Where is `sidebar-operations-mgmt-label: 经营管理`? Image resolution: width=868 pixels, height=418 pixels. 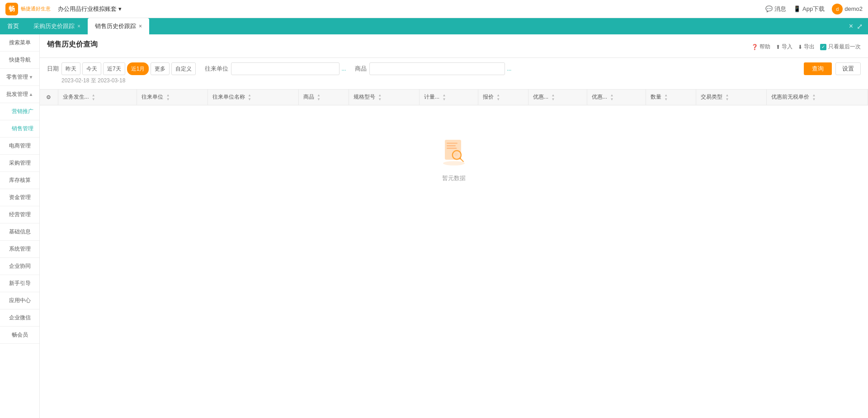 sidebar-operations-mgmt-label: 经营管理 is located at coordinates (20, 214).